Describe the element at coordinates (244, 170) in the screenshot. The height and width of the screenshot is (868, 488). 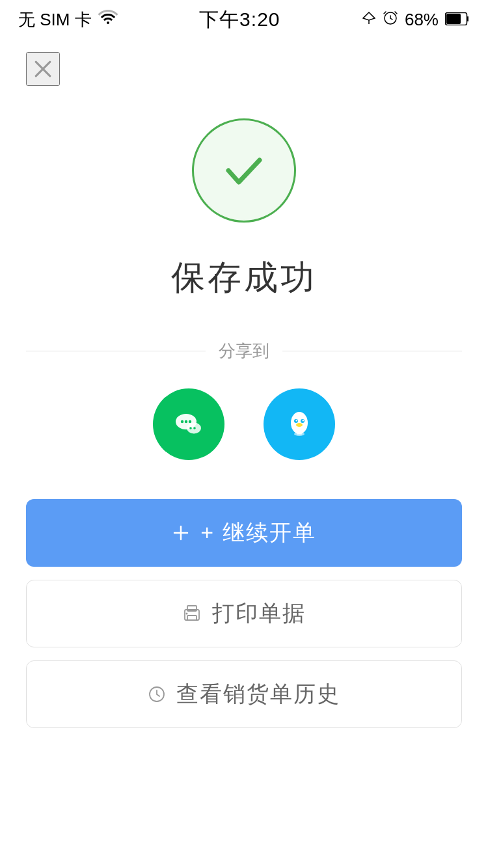
I see `success-icon-circle` at that location.